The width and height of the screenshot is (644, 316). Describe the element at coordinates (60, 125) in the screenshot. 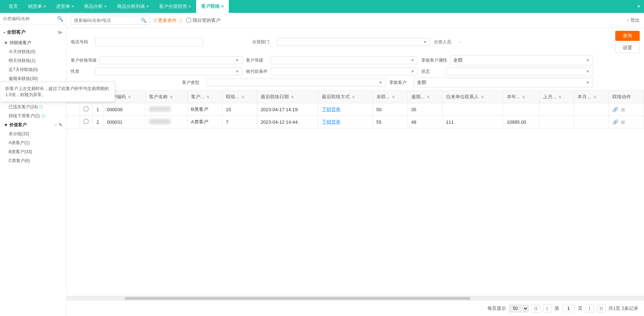

I see `edit-icon: ✎` at that location.